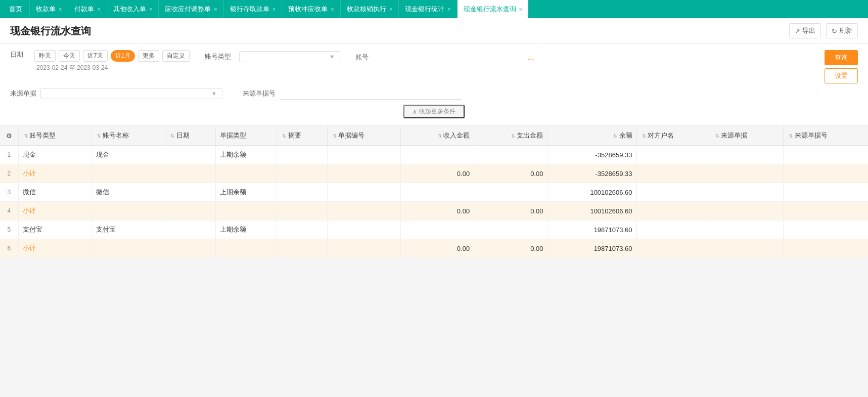 The height and width of the screenshot is (397, 868). I want to click on row-income, so click(437, 192).